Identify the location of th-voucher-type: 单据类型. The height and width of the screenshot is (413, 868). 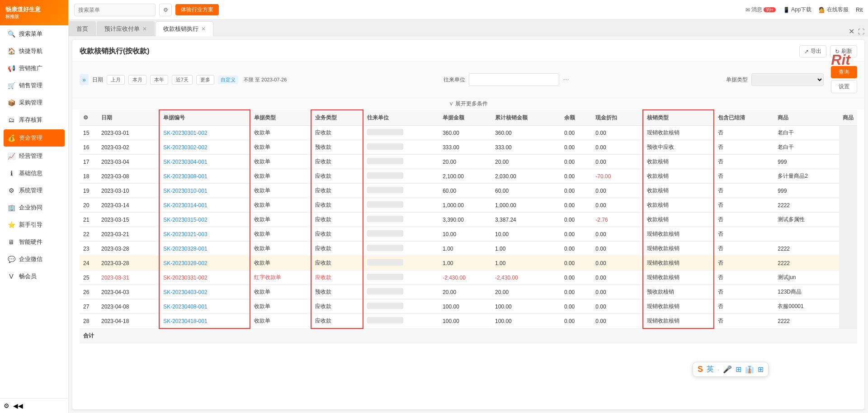
(280, 118).